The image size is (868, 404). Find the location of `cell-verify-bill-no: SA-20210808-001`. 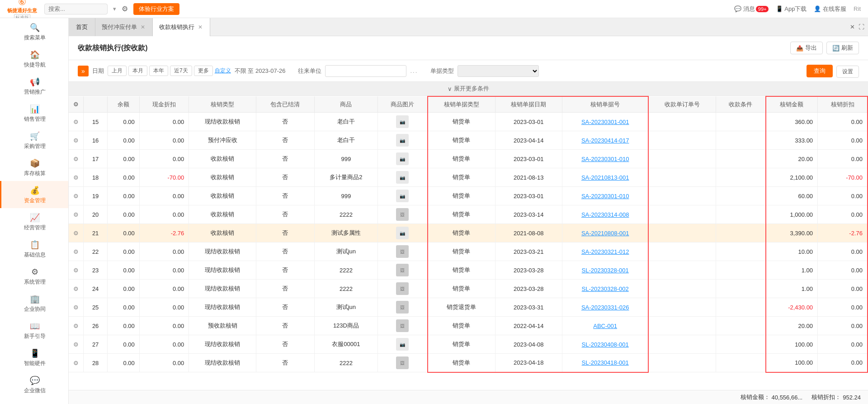

cell-verify-bill-no: SA-20210808-001 is located at coordinates (606, 233).